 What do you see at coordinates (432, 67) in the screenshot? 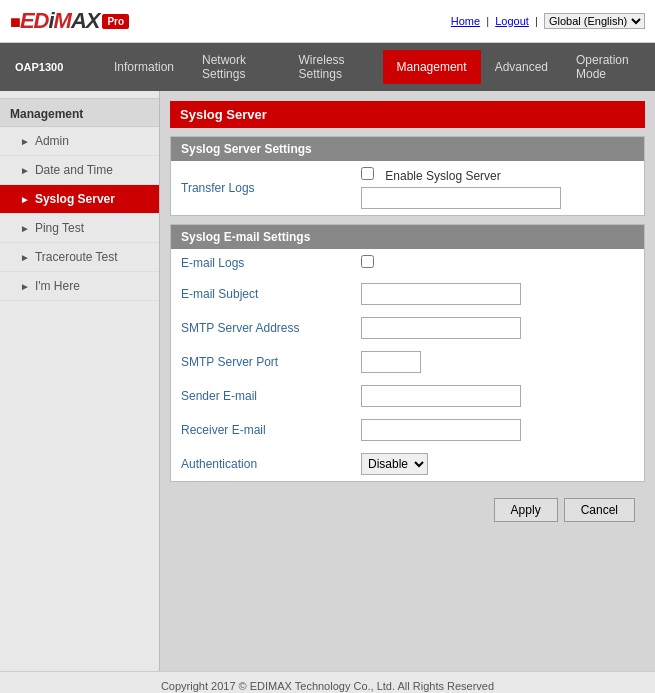
I see `nav-management: Management` at bounding box center [432, 67].